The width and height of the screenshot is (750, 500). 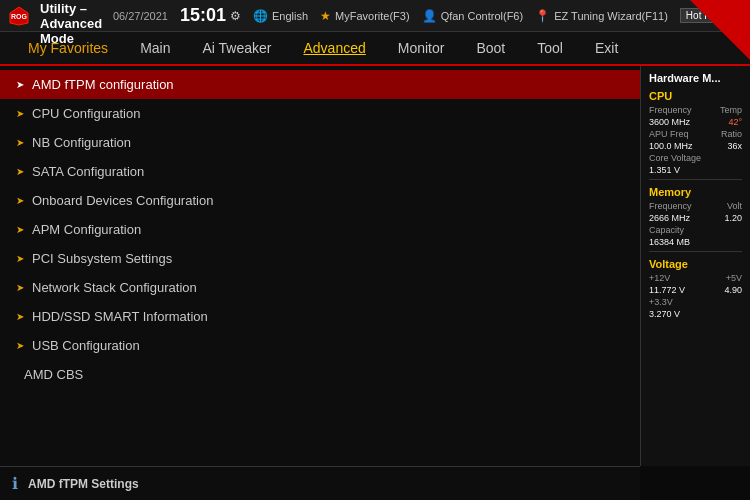 I want to click on memory-volt-label: Volt, so click(x=734, y=206).